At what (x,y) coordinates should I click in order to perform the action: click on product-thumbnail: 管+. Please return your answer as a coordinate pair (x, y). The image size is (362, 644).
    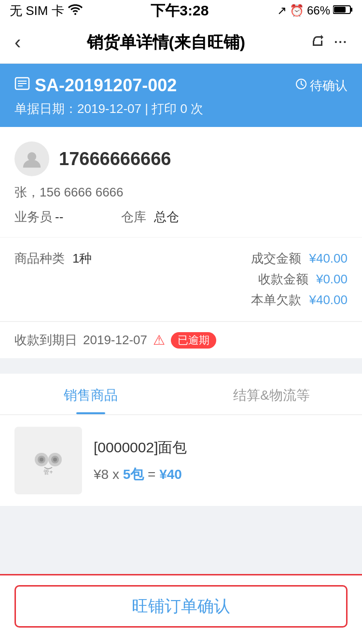
    Looking at the image, I should click on (48, 461).